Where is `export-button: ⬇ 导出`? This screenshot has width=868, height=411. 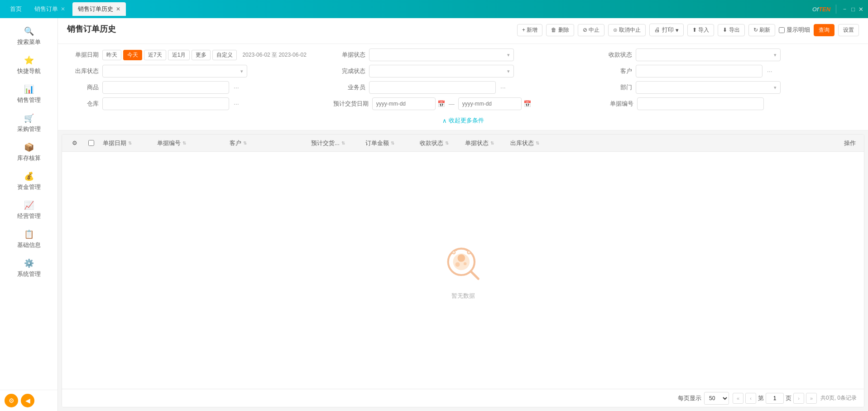
export-button: ⬇ 导出 is located at coordinates (731, 30).